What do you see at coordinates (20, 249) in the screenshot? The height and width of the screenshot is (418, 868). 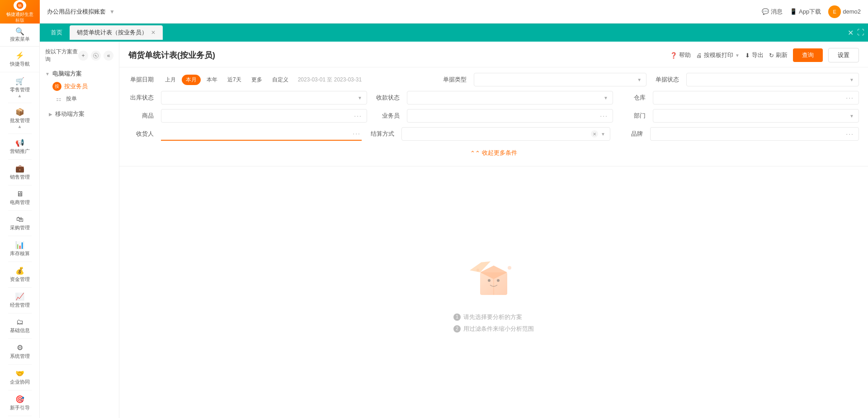 I see `sidebar-item-6: 📊库存核算` at bounding box center [20, 249].